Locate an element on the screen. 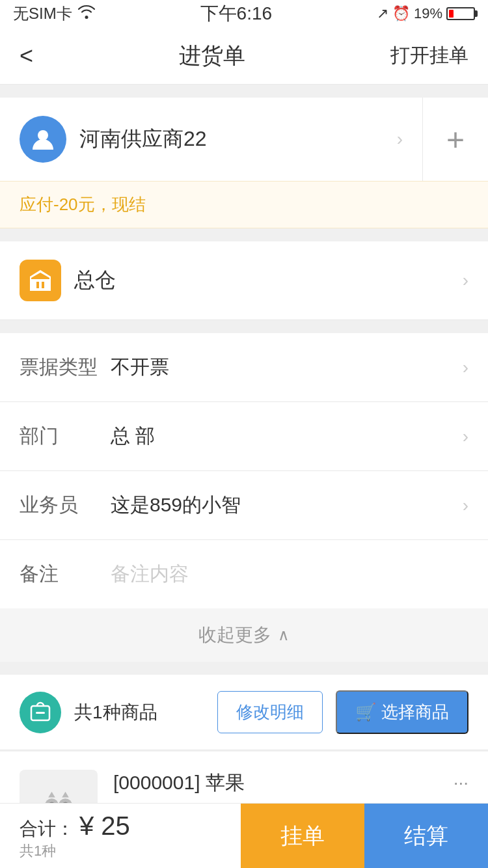  supplier-name: 河南供应商22 is located at coordinates (235, 139).